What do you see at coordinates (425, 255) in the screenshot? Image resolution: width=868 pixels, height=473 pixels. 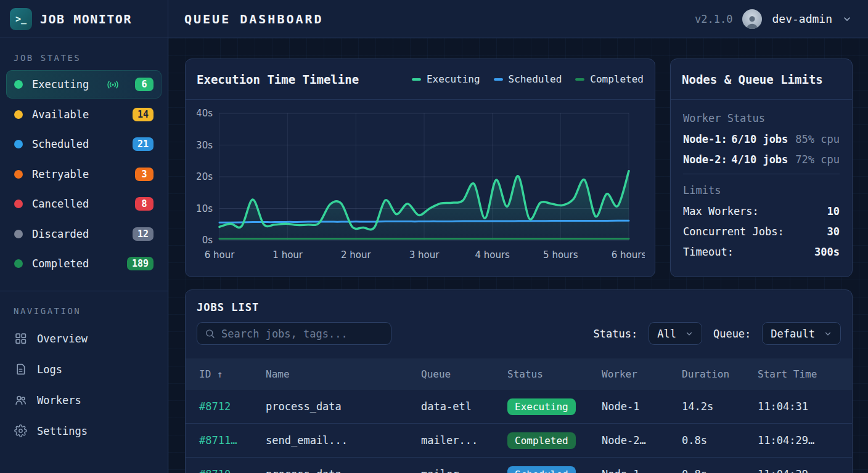 I see `svg-text: 3 hour` at bounding box center [425, 255].